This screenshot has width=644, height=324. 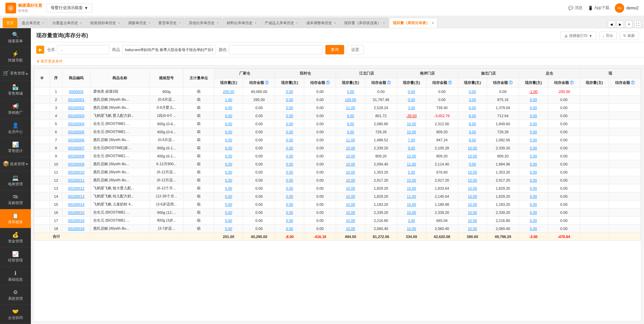 What do you see at coordinates (170, 23) in the screenshot?
I see `tab-5: 要货单历史 ×` at bounding box center [170, 23].